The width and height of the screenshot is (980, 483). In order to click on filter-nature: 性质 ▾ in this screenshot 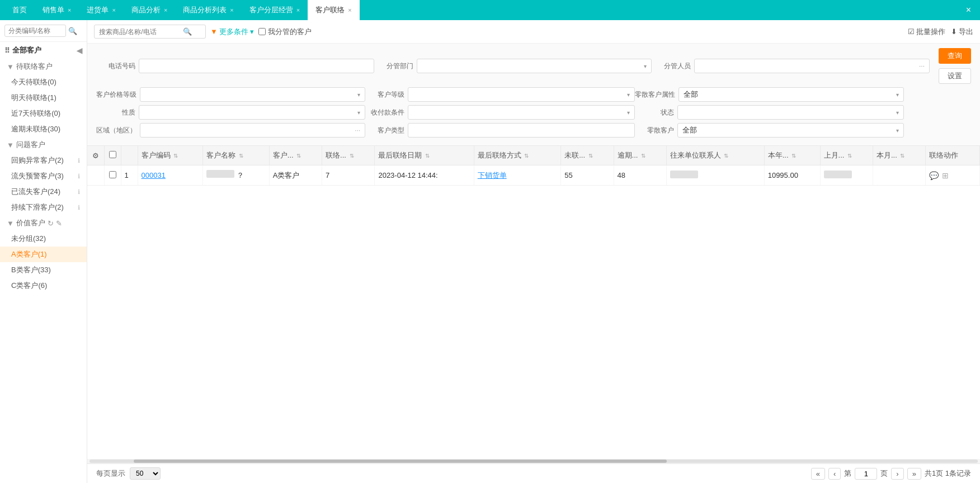, I will do `click(230, 112)`.